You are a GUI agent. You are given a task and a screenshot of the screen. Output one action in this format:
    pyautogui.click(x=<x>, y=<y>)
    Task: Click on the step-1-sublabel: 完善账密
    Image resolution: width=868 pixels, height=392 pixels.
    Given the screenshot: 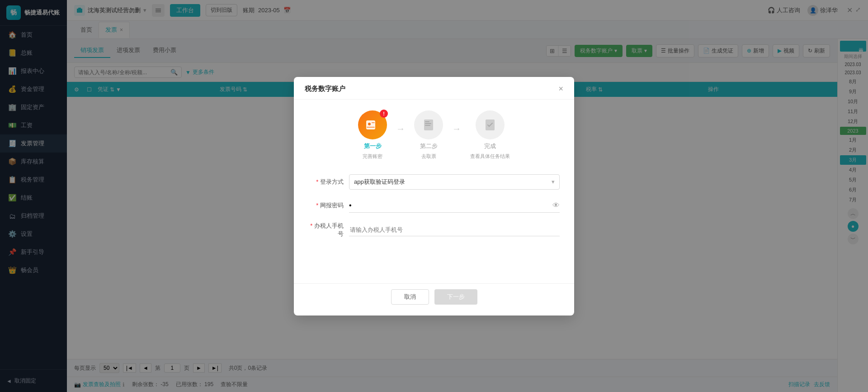 What is the action you would take?
    pyautogui.click(x=373, y=157)
    